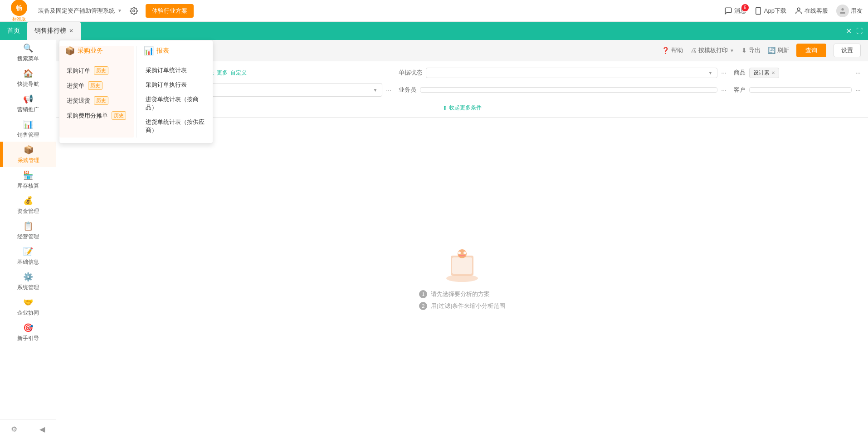 The height and width of the screenshot is (439, 868). I want to click on system-title-text: 装备及固定资产辅助管理系统, so click(76, 11).